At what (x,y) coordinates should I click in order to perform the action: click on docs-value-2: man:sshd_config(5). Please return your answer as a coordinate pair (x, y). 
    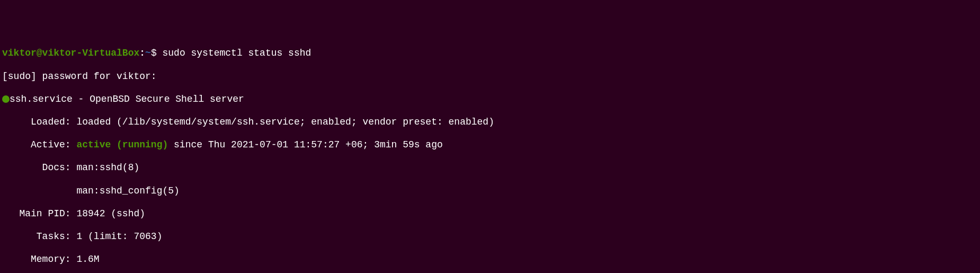
    Looking at the image, I should click on (128, 191).